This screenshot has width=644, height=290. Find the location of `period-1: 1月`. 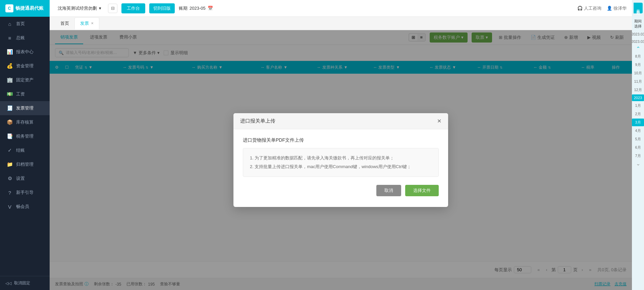

period-1: 1月 is located at coordinates (638, 106).